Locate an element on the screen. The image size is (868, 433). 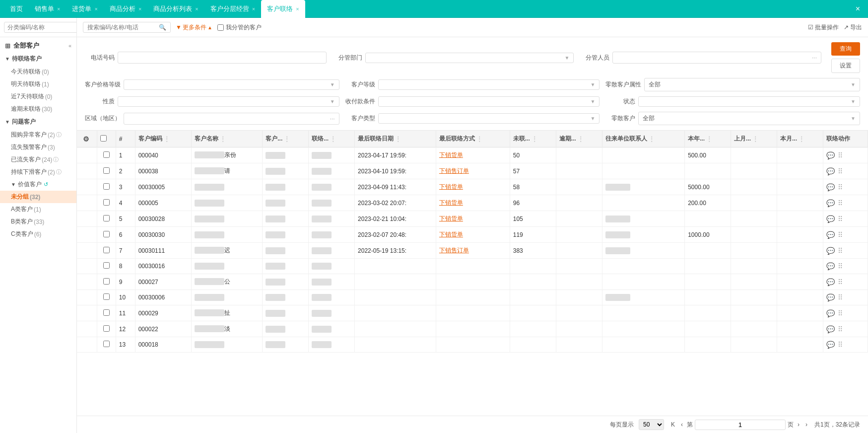
sidebar-collapse-button: « is located at coordinates (70, 46).